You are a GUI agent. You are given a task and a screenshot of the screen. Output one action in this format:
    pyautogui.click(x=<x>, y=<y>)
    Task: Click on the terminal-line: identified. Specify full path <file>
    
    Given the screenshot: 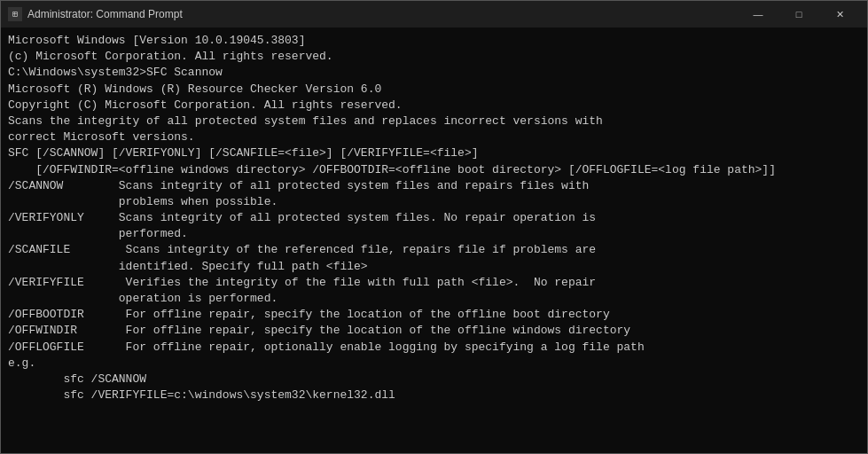 What is the action you would take?
    pyautogui.click(x=434, y=267)
    